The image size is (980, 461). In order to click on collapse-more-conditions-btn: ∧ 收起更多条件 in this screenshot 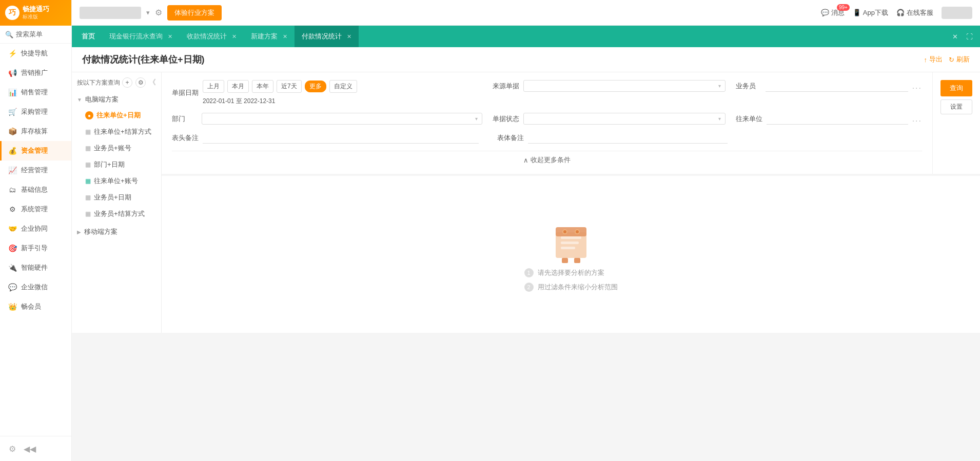, I will do `click(547, 160)`.